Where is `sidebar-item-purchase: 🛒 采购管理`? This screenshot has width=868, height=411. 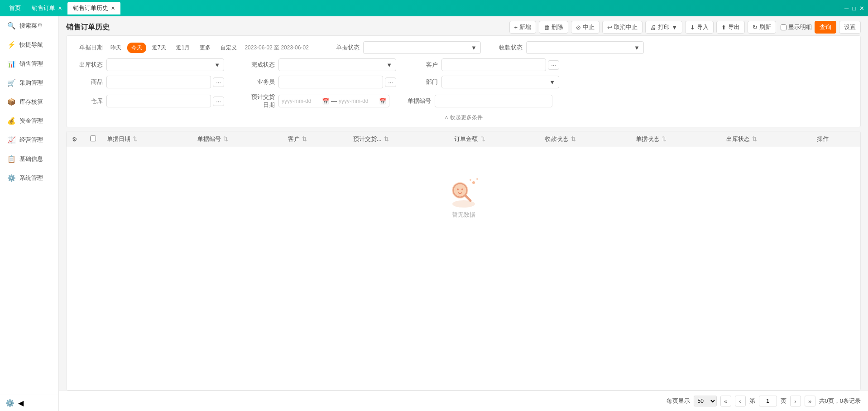
sidebar-item-purchase: 🛒 采购管理 is located at coordinates (29, 83).